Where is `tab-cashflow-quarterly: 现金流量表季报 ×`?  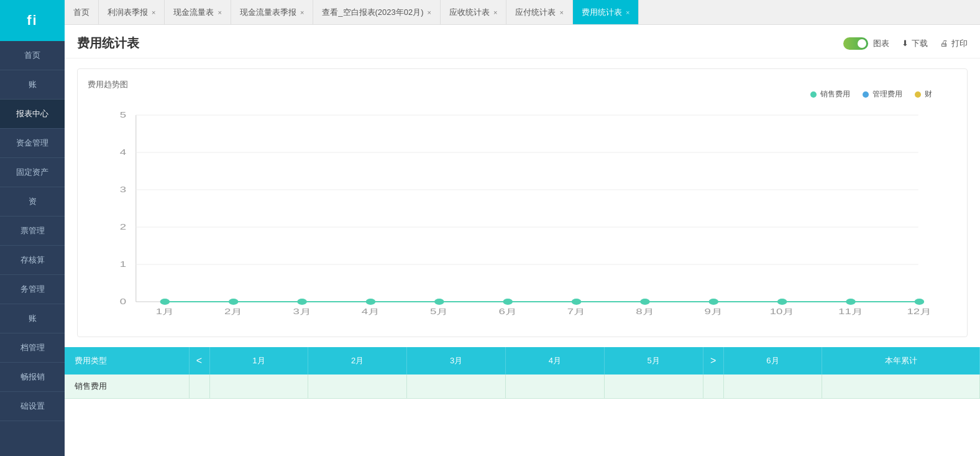 tab-cashflow-quarterly: 现金流量表季报 × is located at coordinates (272, 12).